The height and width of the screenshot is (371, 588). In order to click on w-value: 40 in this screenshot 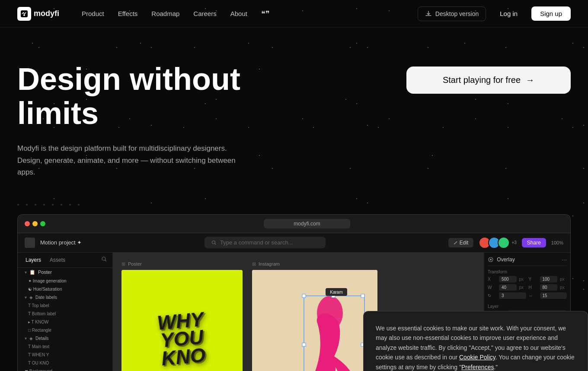, I will do `click(508, 288)`.